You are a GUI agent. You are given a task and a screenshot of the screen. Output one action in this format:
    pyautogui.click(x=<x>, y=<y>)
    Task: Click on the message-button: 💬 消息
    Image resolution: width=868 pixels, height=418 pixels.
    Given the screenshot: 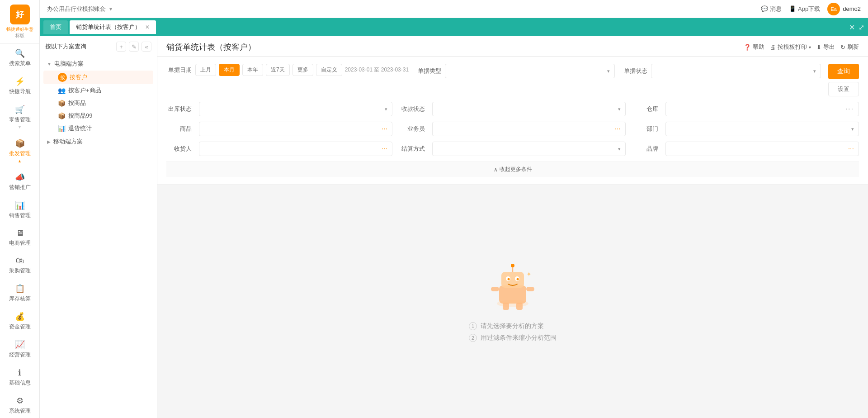 What is the action you would take?
    pyautogui.click(x=771, y=9)
    